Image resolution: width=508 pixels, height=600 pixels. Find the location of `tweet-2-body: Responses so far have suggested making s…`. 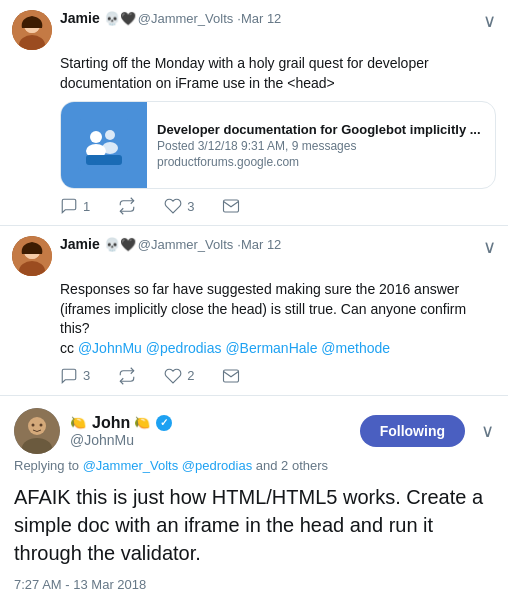

tweet-2-body: Responses so far have suggested making s… is located at coordinates (278, 319).